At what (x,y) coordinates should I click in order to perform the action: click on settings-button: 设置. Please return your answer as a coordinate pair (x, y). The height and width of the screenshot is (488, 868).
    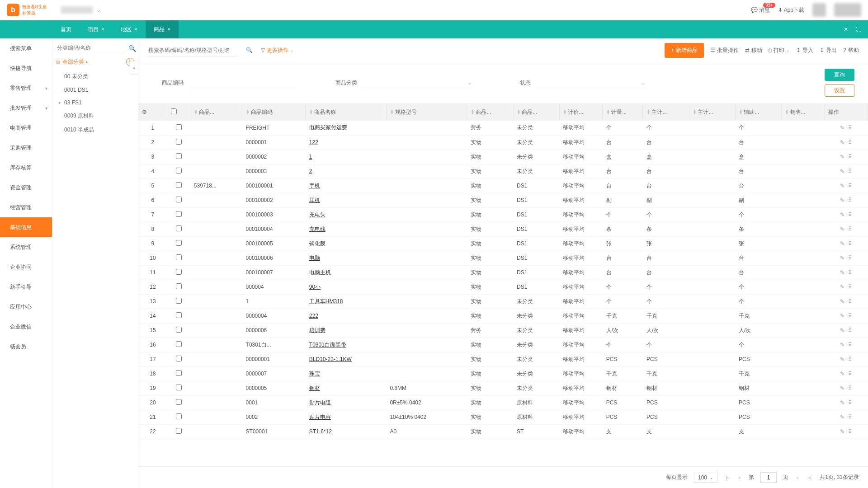
    Looking at the image, I should click on (840, 90).